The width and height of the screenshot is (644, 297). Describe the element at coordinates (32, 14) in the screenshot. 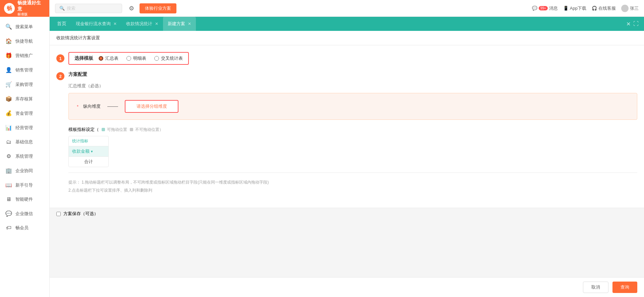

I see `logo-sub: 标准版` at that location.